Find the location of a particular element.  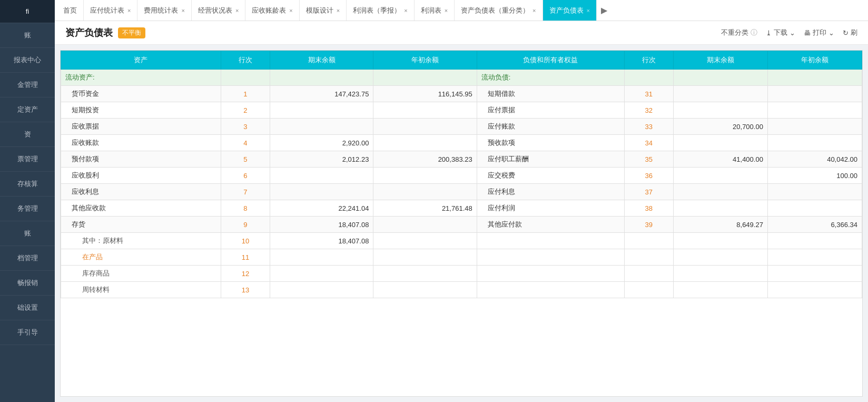

close-tab-expense-stats: × is located at coordinates (183, 11).